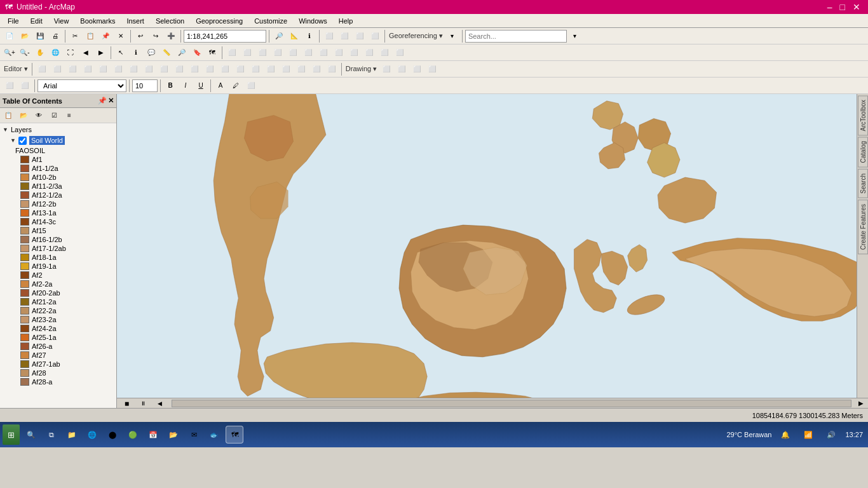 This screenshot has height=488, width=868. What do you see at coordinates (58, 275) in the screenshot?
I see `toc-item-Af2: Af2` at bounding box center [58, 275].